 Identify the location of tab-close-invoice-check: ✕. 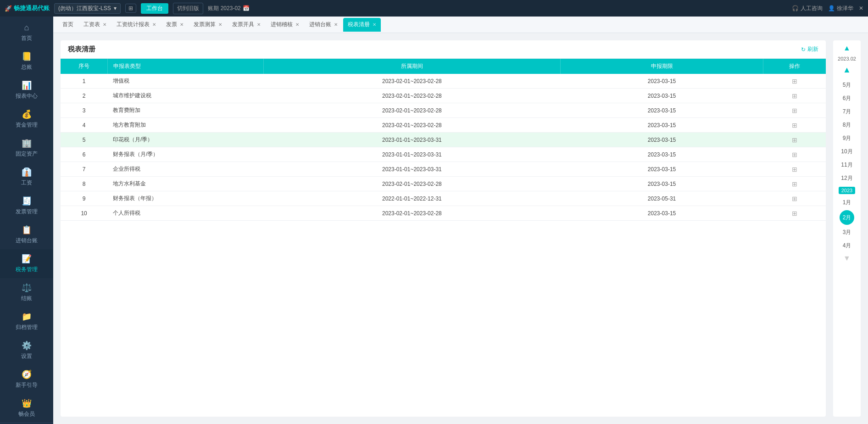
(220, 25).